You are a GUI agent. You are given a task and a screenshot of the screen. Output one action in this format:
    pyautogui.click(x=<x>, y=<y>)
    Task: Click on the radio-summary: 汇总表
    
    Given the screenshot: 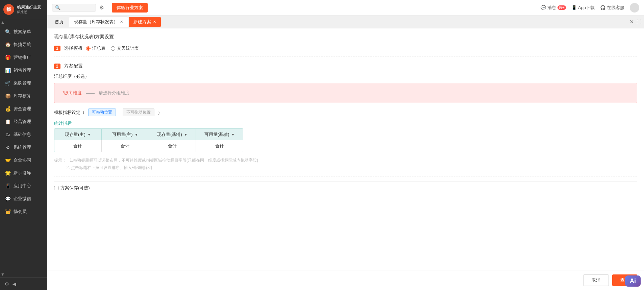 What is the action you would take?
    pyautogui.click(x=96, y=48)
    